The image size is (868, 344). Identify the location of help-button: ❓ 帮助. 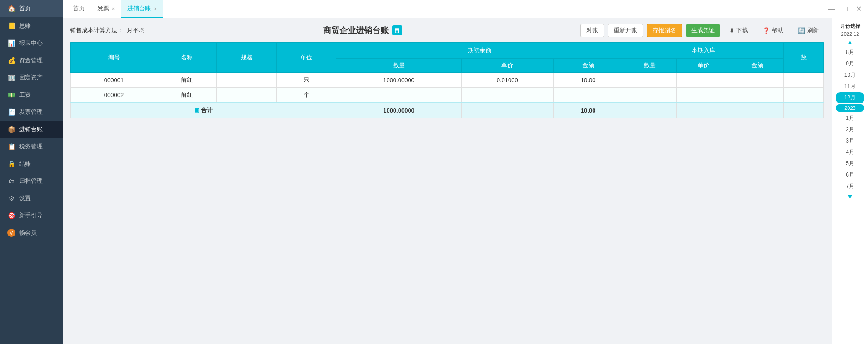
(773, 30).